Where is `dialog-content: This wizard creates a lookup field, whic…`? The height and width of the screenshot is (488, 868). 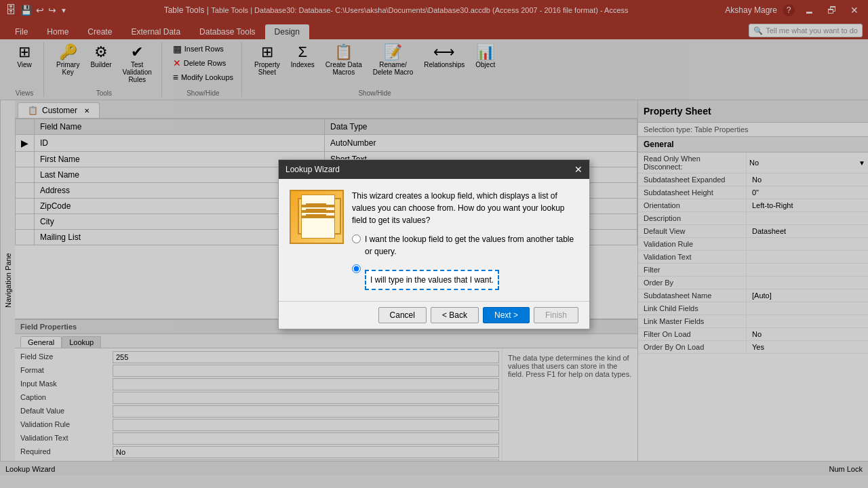
dialog-content: This wizard creates a lookup field, whic… is located at coordinates (434, 240).